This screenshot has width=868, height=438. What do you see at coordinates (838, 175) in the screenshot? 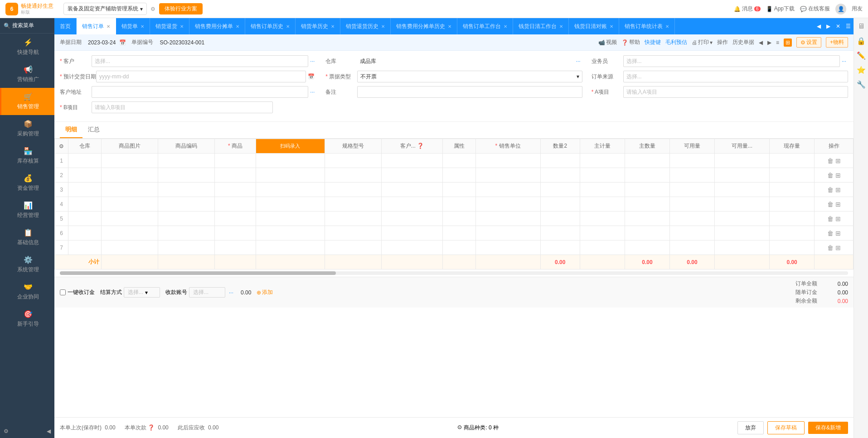
I see `copy-row-2: ⊞` at bounding box center [838, 175].